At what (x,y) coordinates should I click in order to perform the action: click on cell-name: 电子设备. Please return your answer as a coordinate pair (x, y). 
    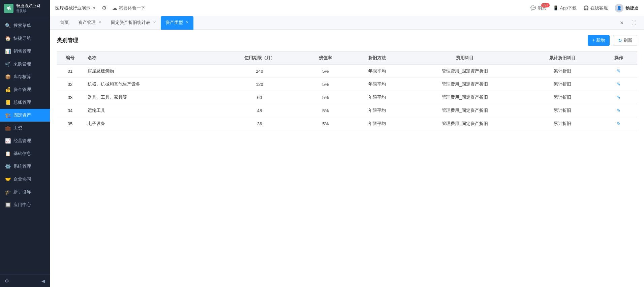
    Looking at the image, I should click on (150, 124).